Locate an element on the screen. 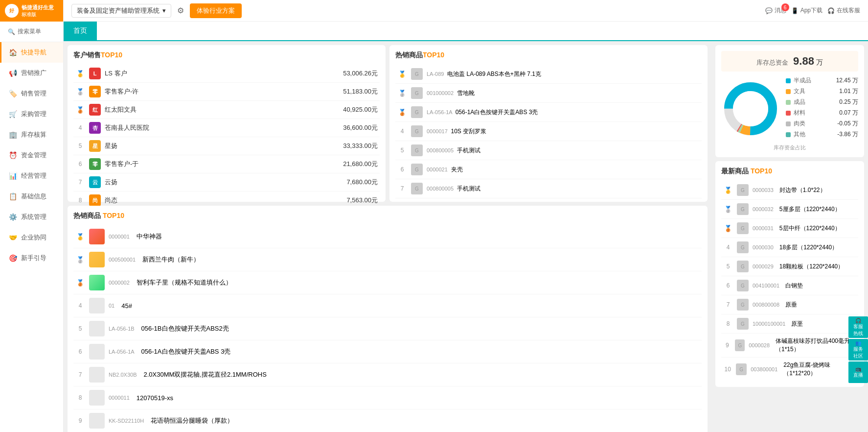  list-item: 🥈 G 0000032 5厘多层（1220*2440） is located at coordinates (790, 210).